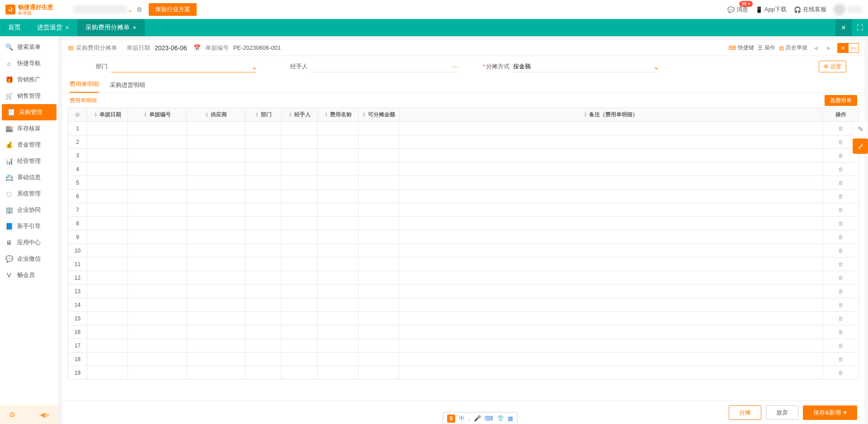 The height and width of the screenshot is (424, 868). I want to click on pick-expense-button: 选费用单, so click(841, 100).